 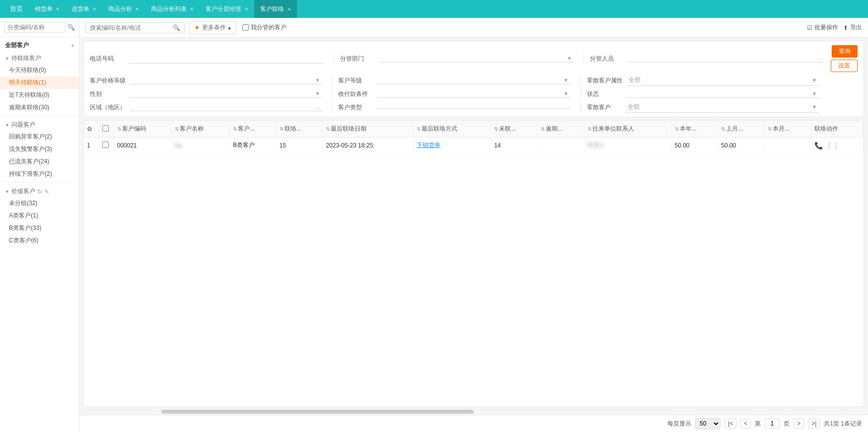 I want to click on filter-gender-select: ▼, so click(x=225, y=94).